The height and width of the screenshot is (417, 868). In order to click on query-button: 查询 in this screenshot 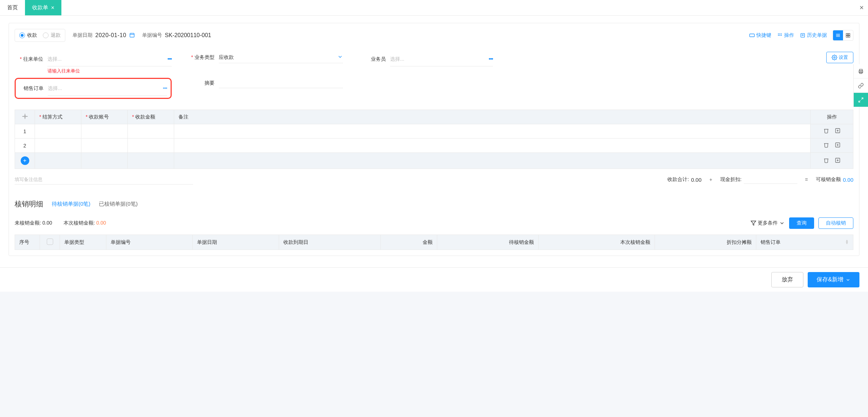, I will do `click(802, 223)`.